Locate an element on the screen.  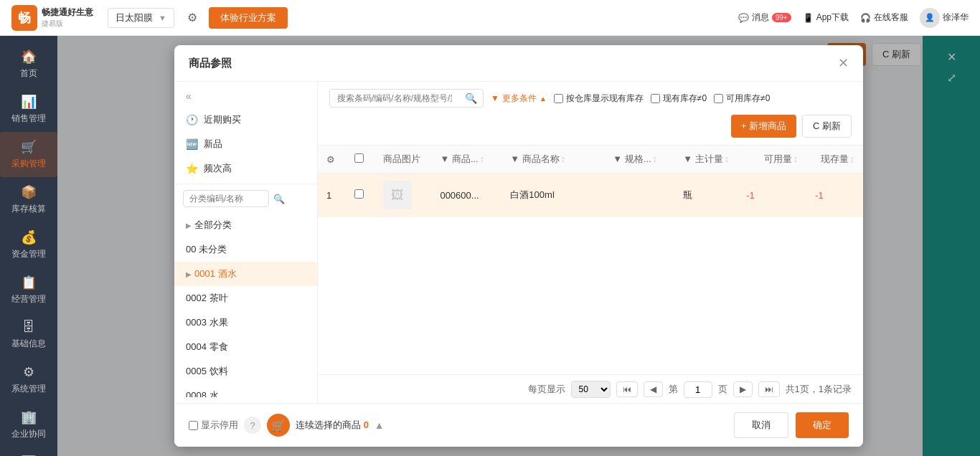
cart-text: 连续选择的商品 0 is located at coordinates (332, 425).